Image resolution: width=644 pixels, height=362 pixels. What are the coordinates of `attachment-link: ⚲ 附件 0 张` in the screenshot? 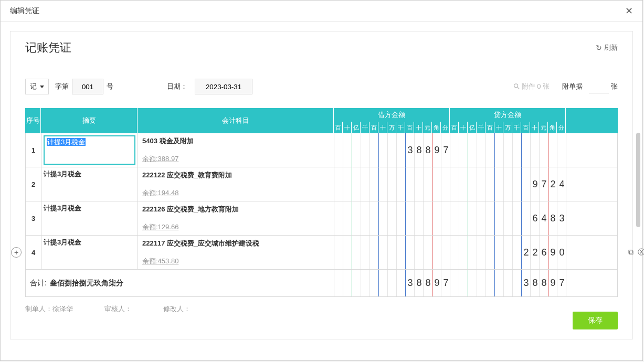 It's located at (532, 87).